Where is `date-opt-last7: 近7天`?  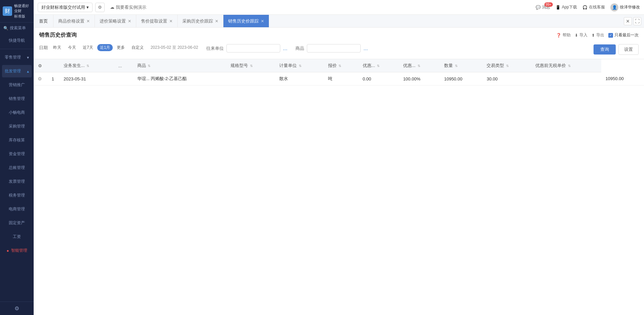 date-opt-last7: 近7天 is located at coordinates (88, 48).